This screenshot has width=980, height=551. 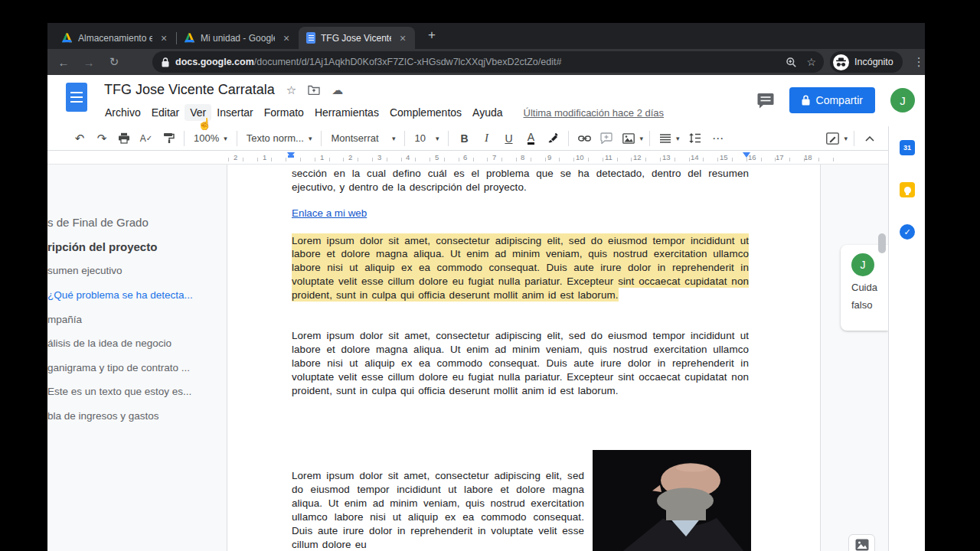 I want to click on outline-item: sumen ejecutivo, so click(x=136, y=271).